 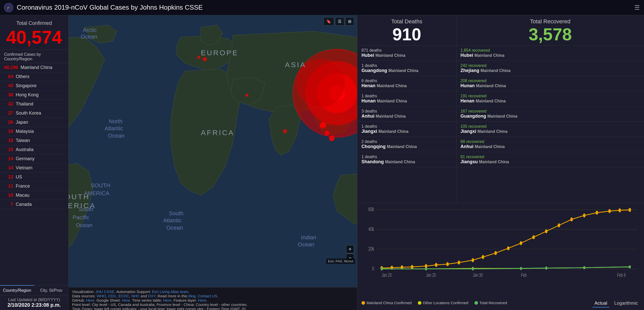 What do you see at coordinates (626, 304) in the screenshot?
I see `chart-tab-logarithmic: Logarithmic` at bounding box center [626, 304].